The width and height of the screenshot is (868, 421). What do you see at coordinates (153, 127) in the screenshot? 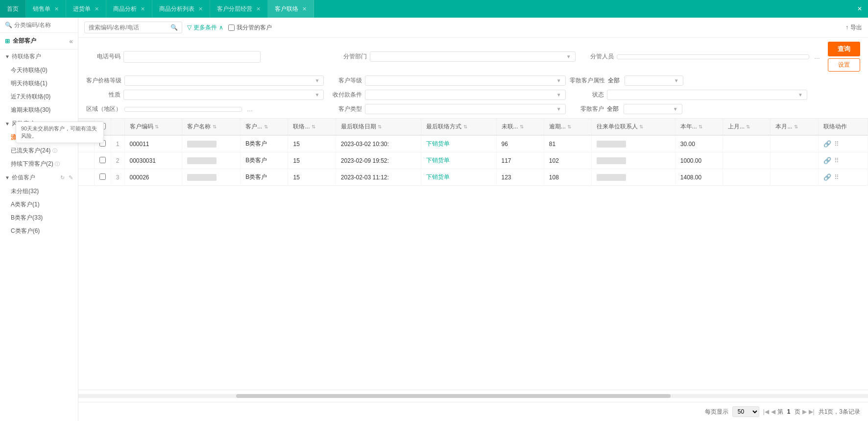
I see `table-header-code: 客户编码 ⇅` at bounding box center [153, 127].